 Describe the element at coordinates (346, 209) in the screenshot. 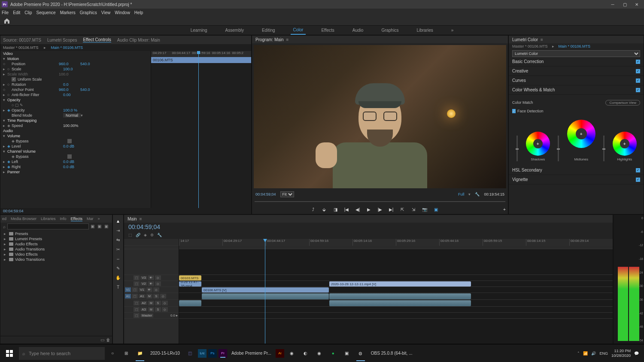

I see `go-to-in-button: |◀` at that location.